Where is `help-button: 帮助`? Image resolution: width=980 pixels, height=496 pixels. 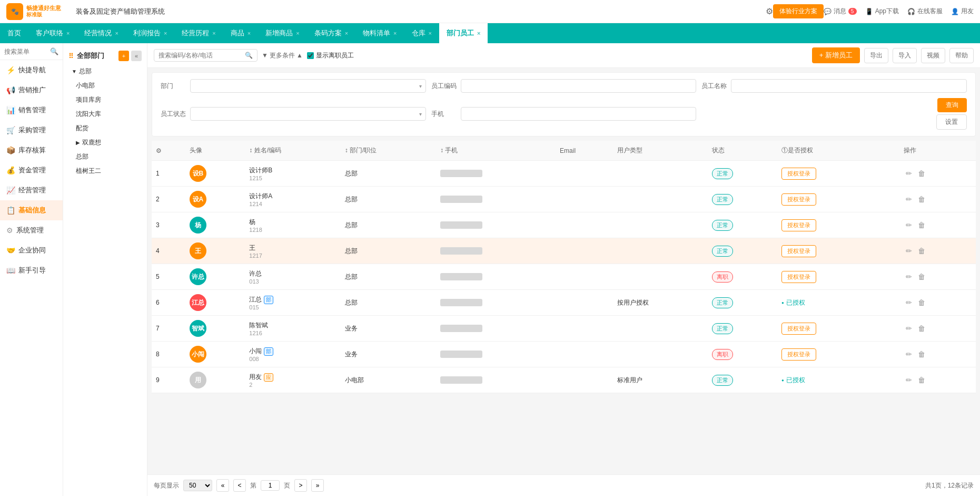
help-button: 帮助 is located at coordinates (962, 56).